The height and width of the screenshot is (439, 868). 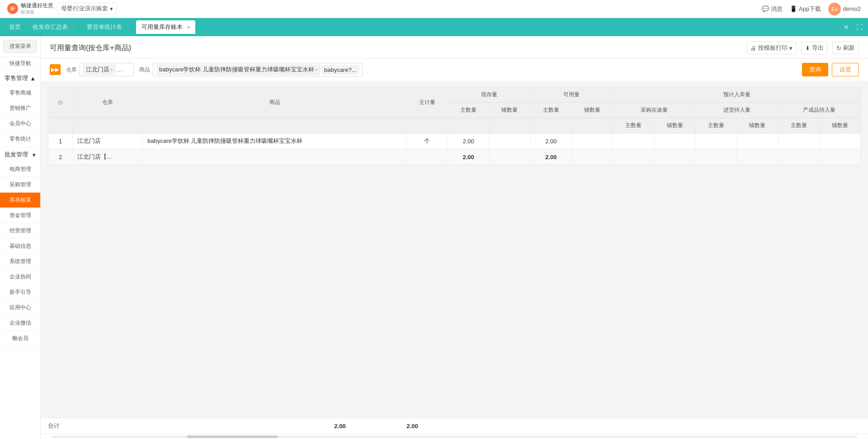 What do you see at coordinates (54, 27) in the screenshot?
I see `tab-recv-send: 收发存汇总表 ×` at bounding box center [54, 27].